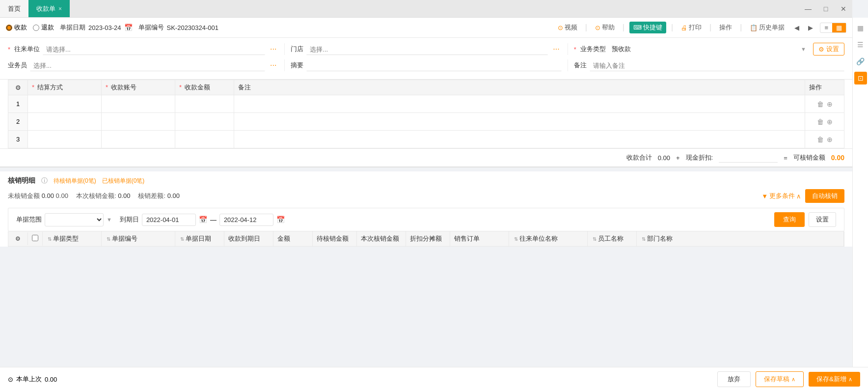 The width and height of the screenshot is (868, 391). I want to click on table-settings-button: 设置, so click(822, 220).